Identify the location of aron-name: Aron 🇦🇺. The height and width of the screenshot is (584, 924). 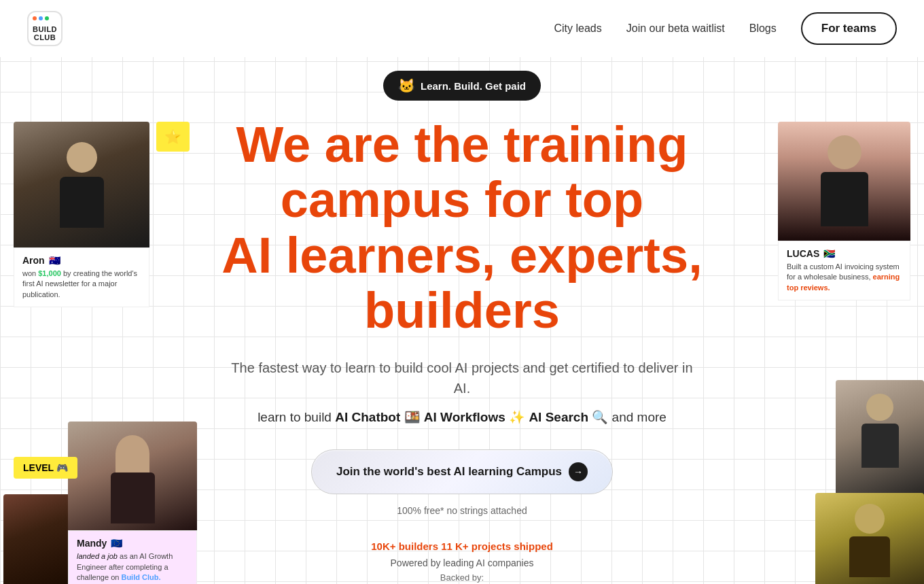
(82, 260).